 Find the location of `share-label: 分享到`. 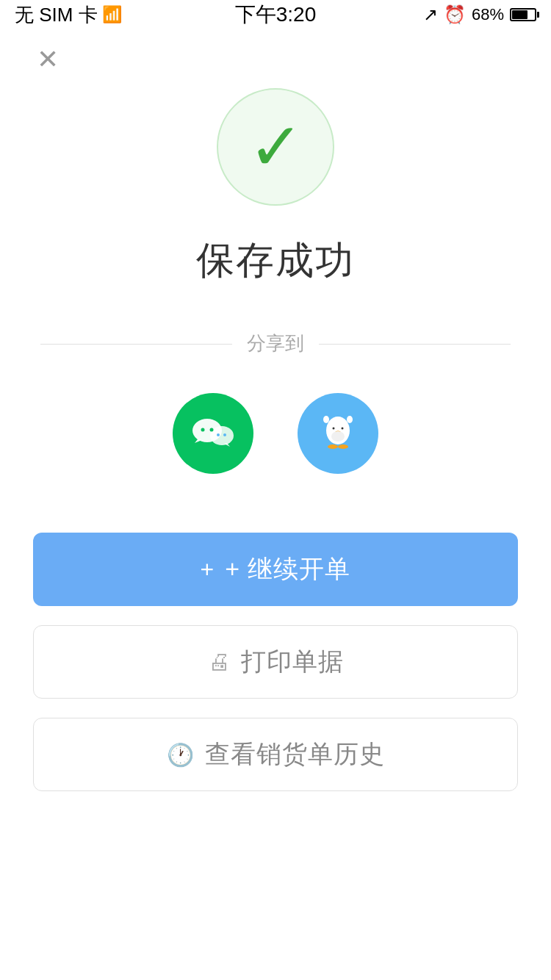

share-label: 分享到 is located at coordinates (276, 344).